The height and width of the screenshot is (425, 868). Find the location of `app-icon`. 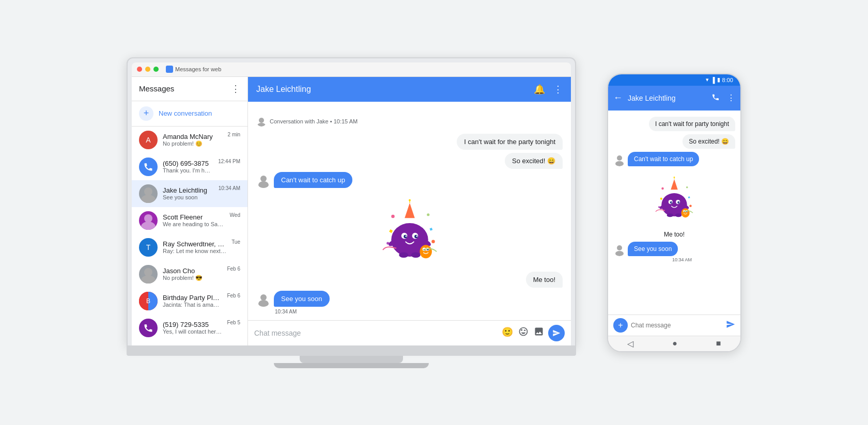

app-icon is located at coordinates (169, 69).